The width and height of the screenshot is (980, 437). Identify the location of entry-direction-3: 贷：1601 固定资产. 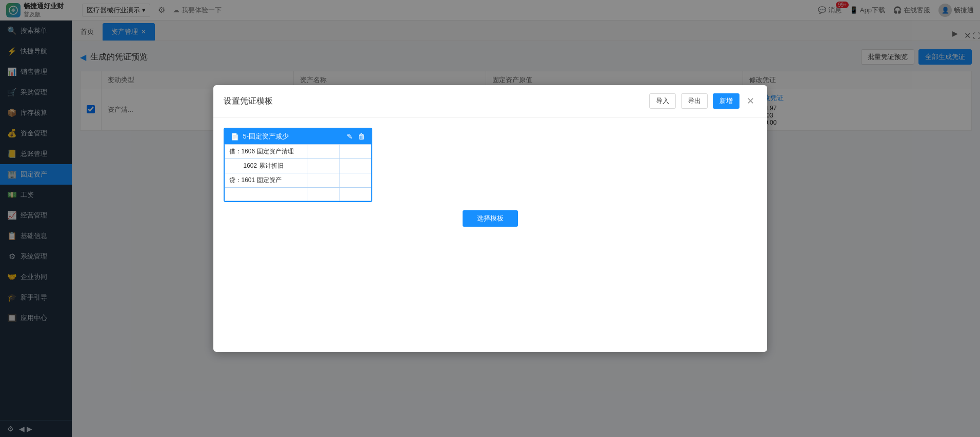
(267, 181).